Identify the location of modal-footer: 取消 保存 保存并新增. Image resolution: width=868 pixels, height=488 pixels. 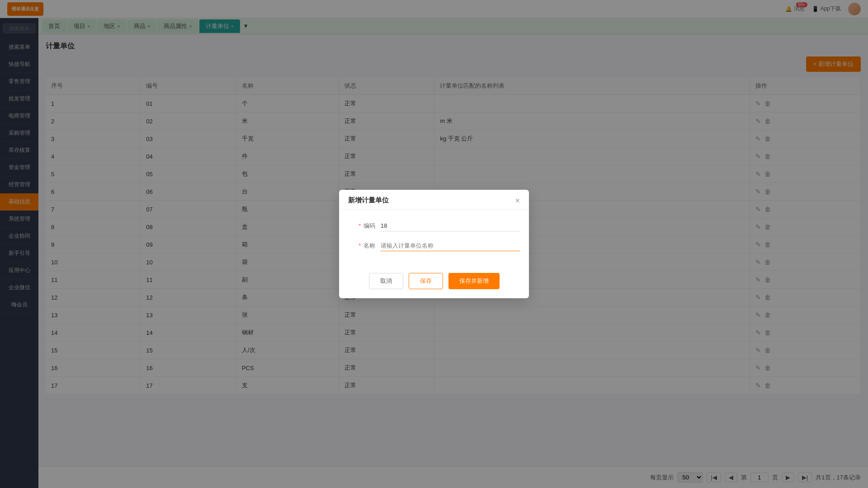
(434, 283).